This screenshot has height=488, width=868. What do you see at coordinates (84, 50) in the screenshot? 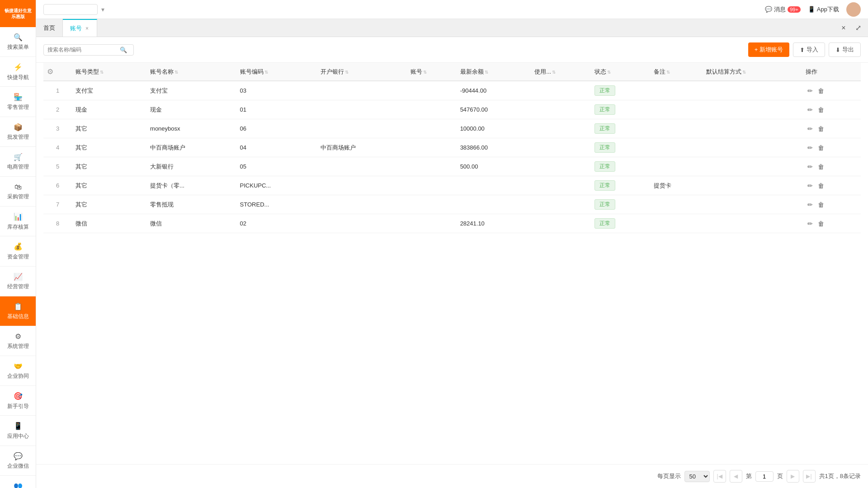
I see `search-input` at bounding box center [84, 50].